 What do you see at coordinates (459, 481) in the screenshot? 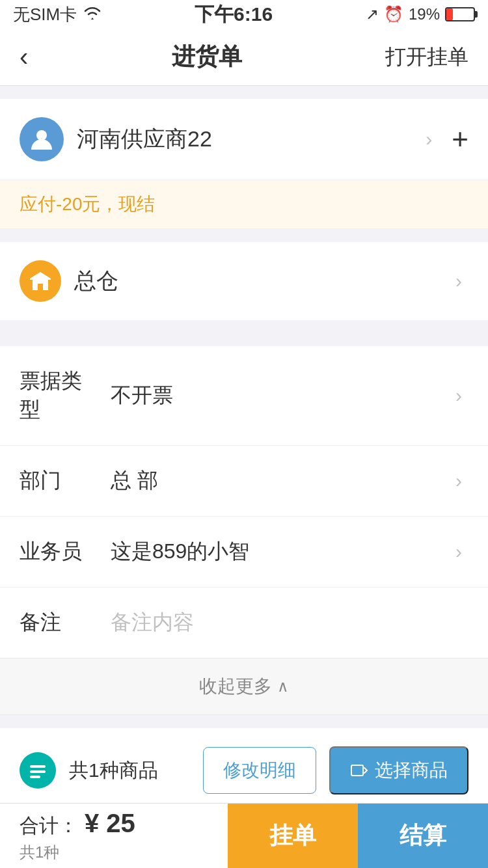
I see `dept-chevron-icon: ›` at bounding box center [459, 481].